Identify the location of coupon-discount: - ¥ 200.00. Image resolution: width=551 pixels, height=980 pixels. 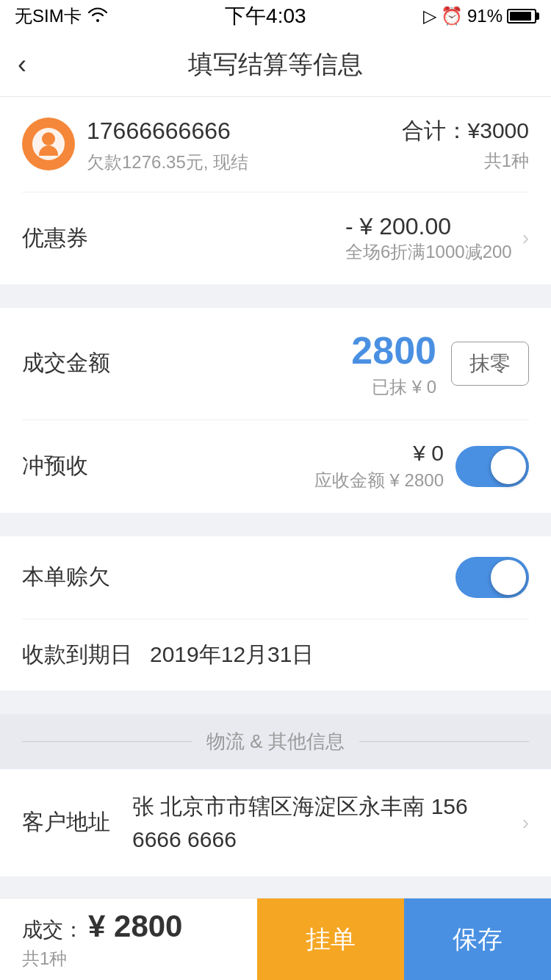
(429, 226).